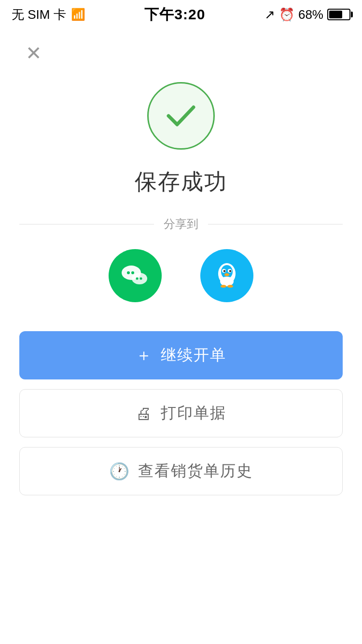  What do you see at coordinates (227, 276) in the screenshot?
I see `qq-icon` at bounding box center [227, 276].